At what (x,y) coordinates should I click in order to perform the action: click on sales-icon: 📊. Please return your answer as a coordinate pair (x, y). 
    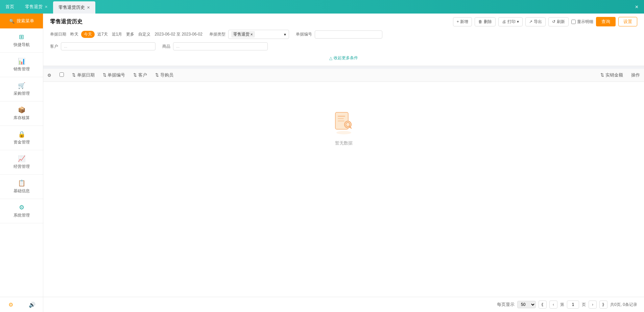
    Looking at the image, I should click on (22, 61).